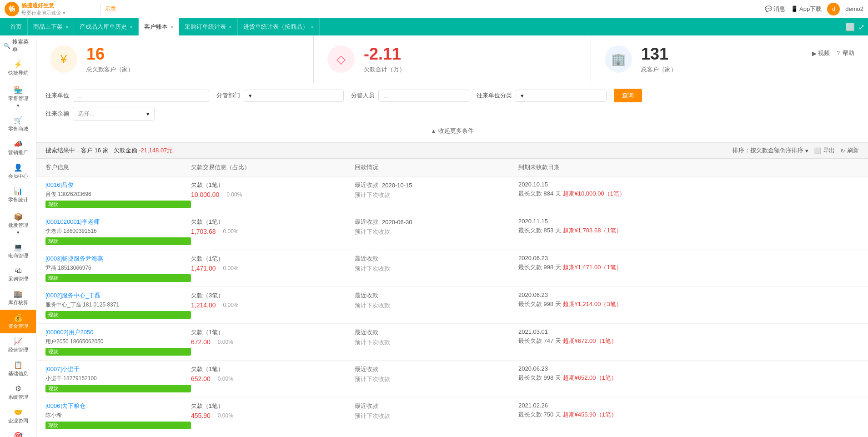 The width and height of the screenshot is (868, 437). I want to click on sidebar-search: 🔍 搜索菜单, so click(18, 46).